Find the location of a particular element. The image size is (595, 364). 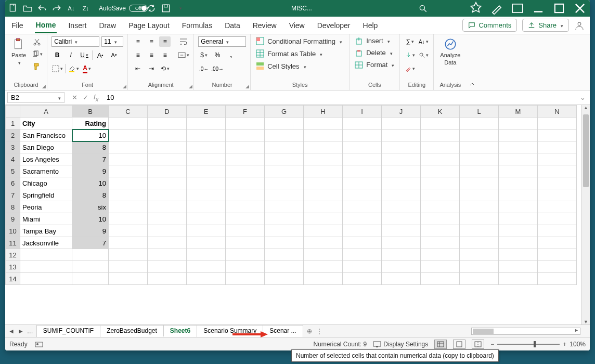

font-color-icon: A is located at coordinates (87, 69).